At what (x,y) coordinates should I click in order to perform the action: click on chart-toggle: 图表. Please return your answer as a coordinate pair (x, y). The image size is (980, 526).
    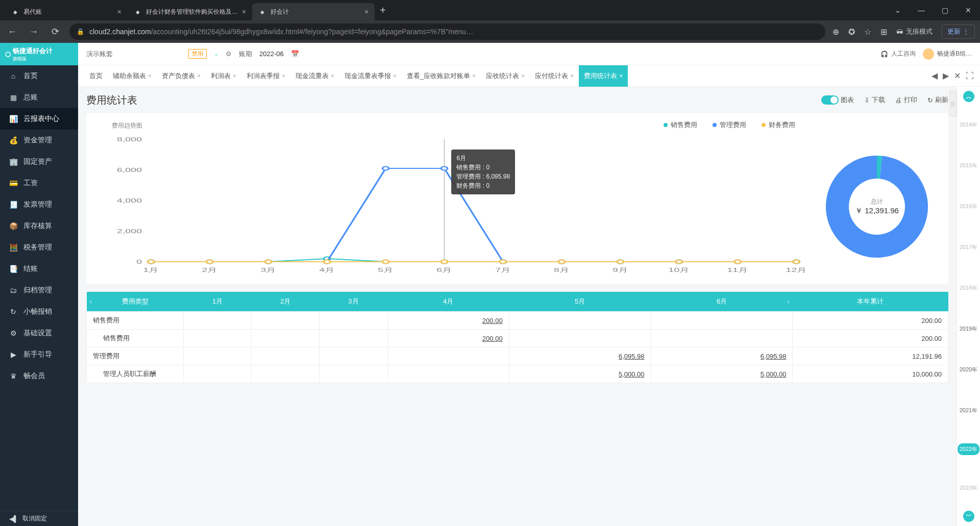
    Looking at the image, I should click on (838, 100).